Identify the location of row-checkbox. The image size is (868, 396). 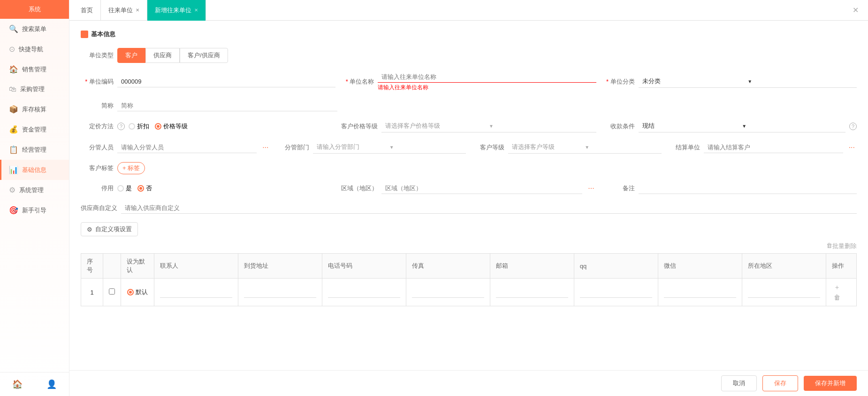
(112, 291).